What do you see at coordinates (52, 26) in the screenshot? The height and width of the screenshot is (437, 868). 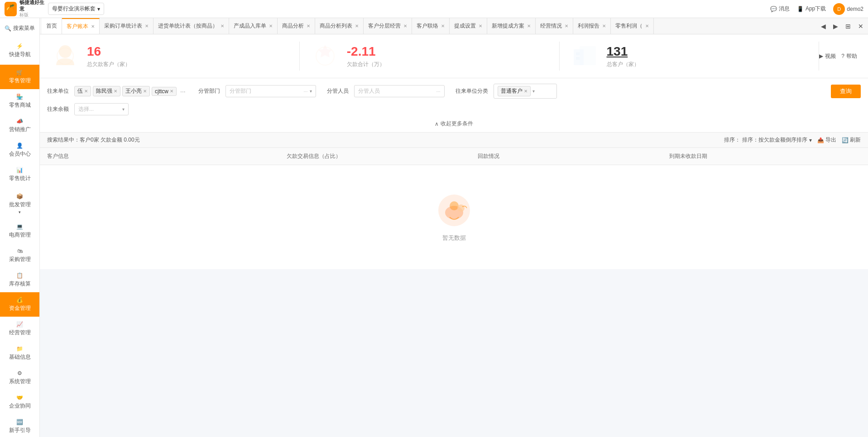 I see `tab-home: 首页` at bounding box center [52, 26].